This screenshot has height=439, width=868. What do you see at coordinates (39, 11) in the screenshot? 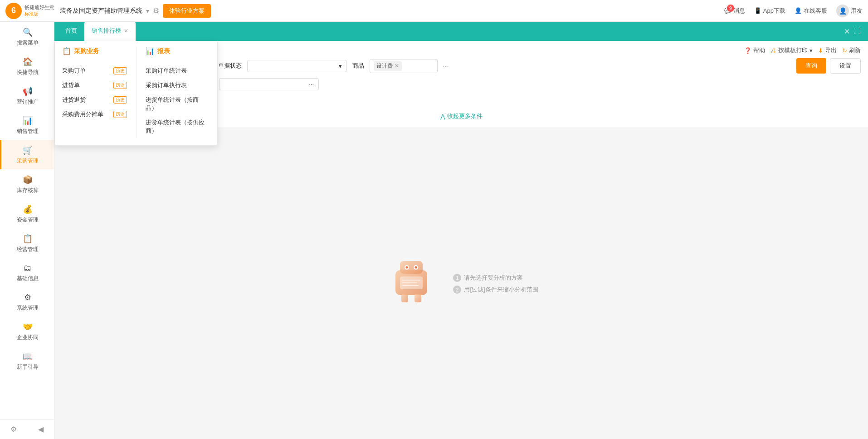
I see `logo-text: 畅捷通好生意 标准版` at bounding box center [39, 11].